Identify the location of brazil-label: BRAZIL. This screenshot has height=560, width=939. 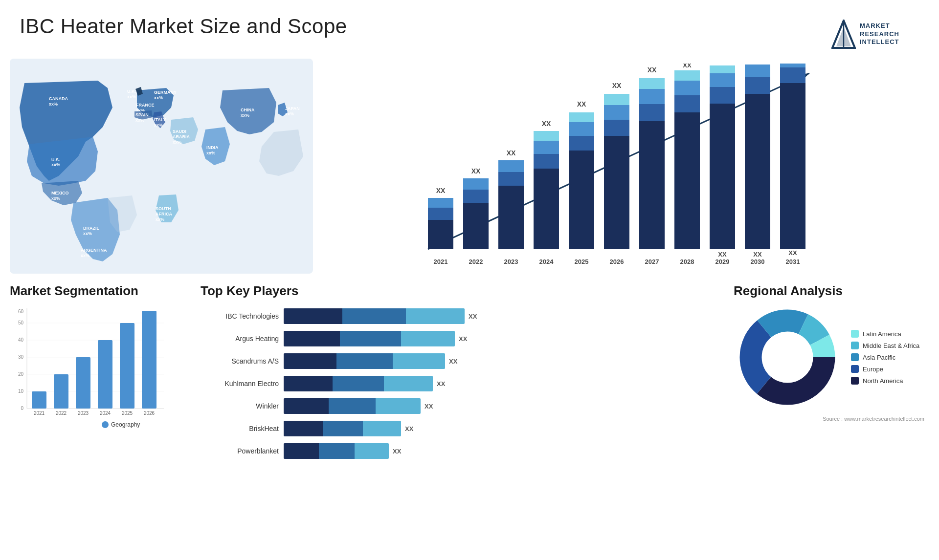
(91, 228).